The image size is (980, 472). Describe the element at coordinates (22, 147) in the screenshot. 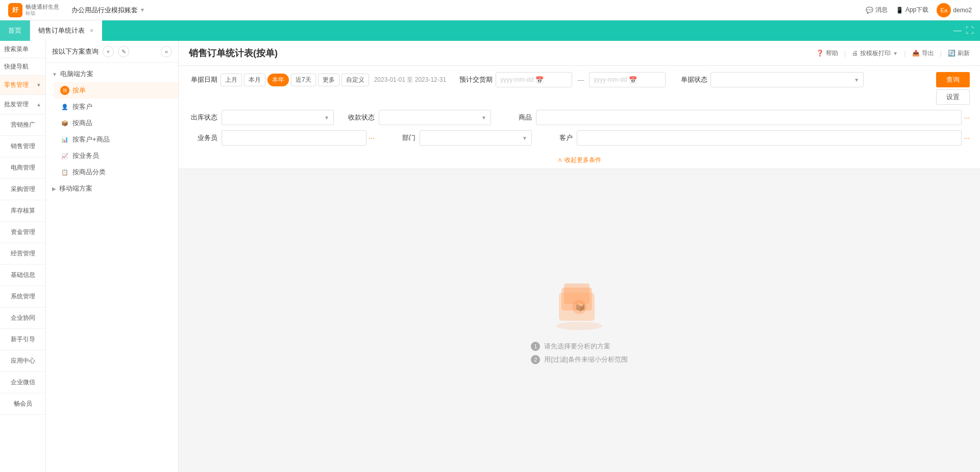

I see `sidebar-item-sales: 销售管理` at that location.